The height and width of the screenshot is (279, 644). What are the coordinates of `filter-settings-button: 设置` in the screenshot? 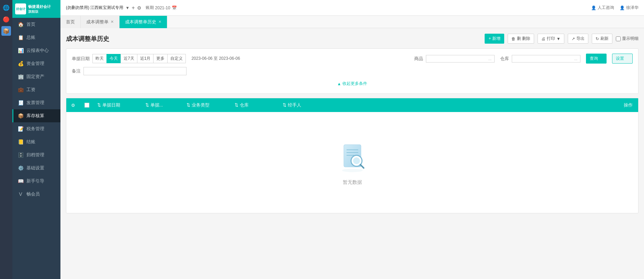 It's located at (622, 58).